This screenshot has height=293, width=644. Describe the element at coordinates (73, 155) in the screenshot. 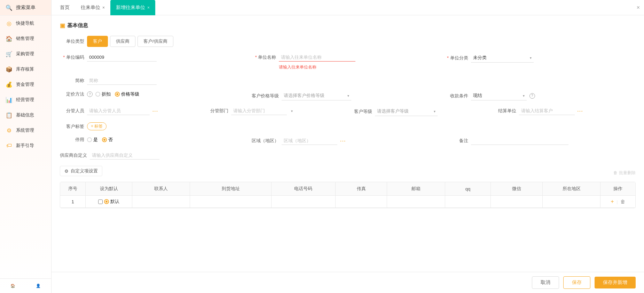

I see `supplier-custom-label: 供应商自定义` at that location.